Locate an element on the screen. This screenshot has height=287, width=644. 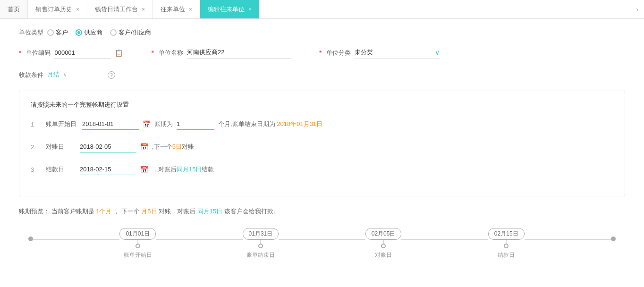
tabs-bar: 首页 销售订单历史 × 钱货日清工作台 × 往来单位 × 编辑往来单位 × › is located at coordinates (322, 9).